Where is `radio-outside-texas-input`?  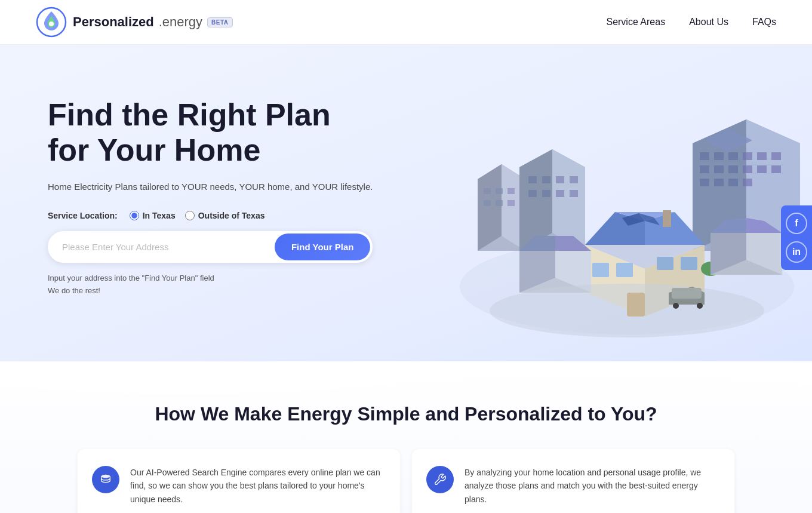 radio-outside-texas-input is located at coordinates (190, 216).